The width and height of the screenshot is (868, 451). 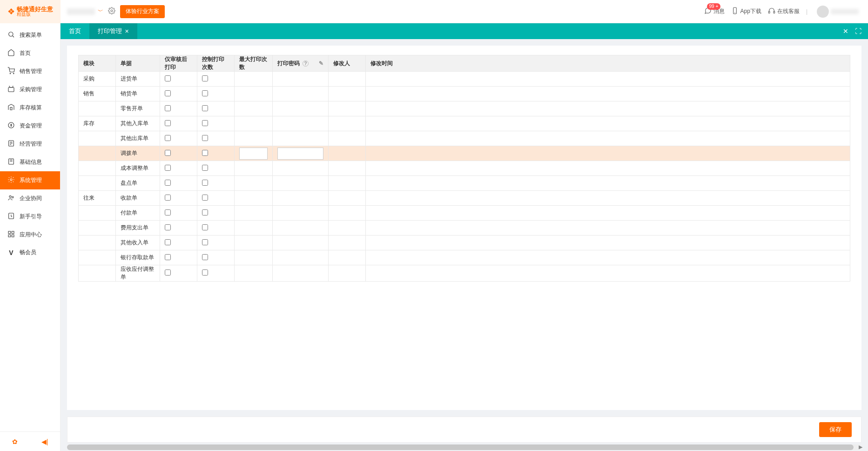 I want to click on edit-icon: ✎, so click(x=321, y=63).